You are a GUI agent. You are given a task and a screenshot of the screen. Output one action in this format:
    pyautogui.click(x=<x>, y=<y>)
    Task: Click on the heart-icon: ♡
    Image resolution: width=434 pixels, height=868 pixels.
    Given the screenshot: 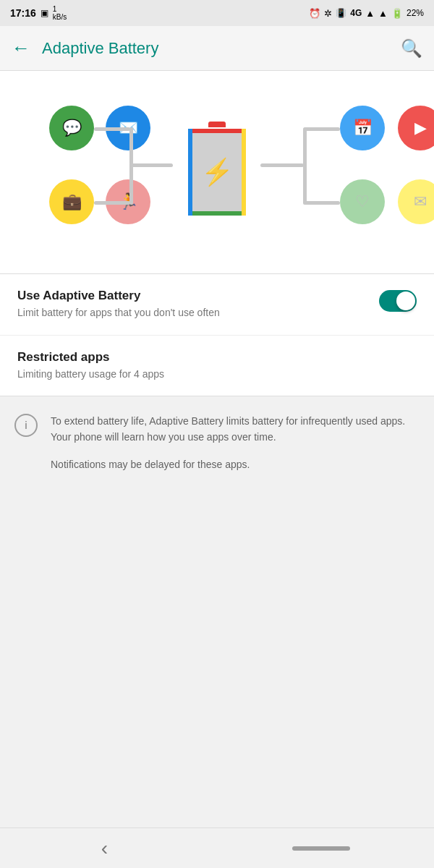 What is the action you would take?
    pyautogui.click(x=362, y=202)
    